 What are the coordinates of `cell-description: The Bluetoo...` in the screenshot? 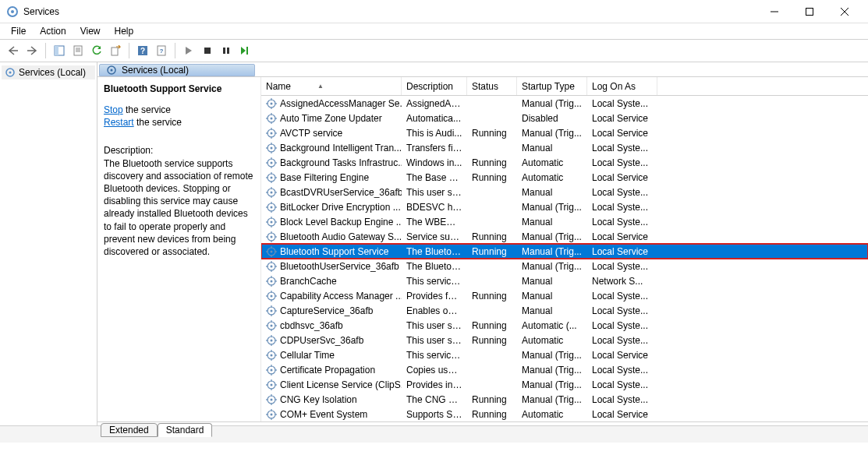 It's located at (434, 266).